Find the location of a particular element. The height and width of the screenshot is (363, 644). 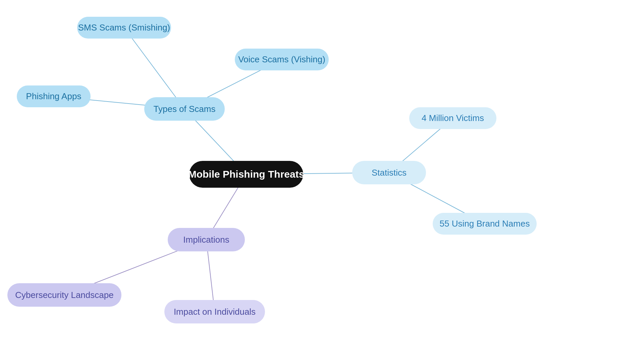

center-label: Mobile Phishing Threats is located at coordinates (246, 174).